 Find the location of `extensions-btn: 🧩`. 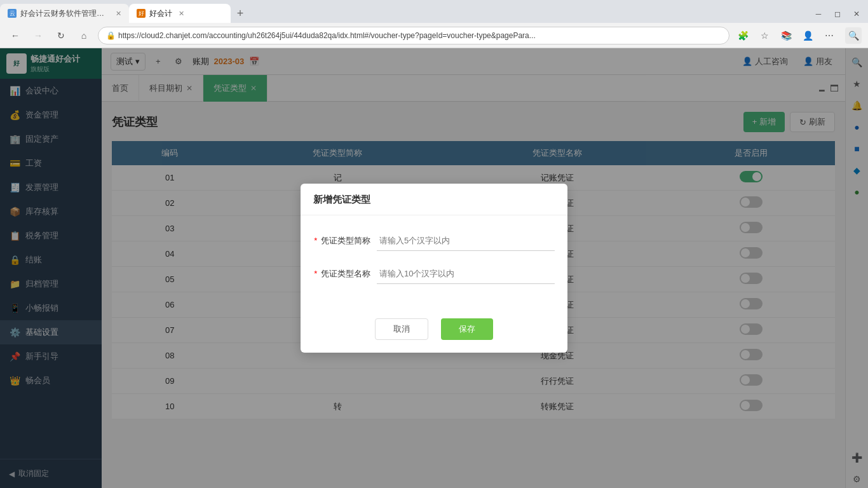

extensions-btn: 🧩 is located at coordinates (743, 36).